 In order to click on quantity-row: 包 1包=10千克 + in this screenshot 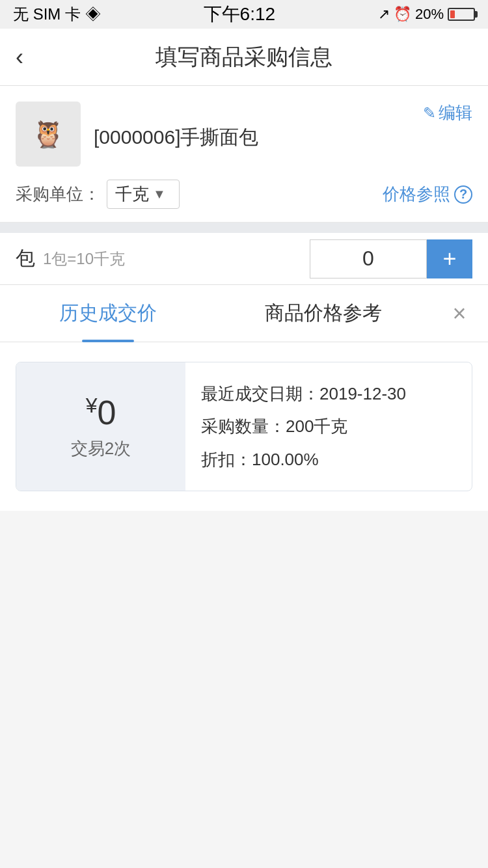, I will do `click(244, 259)`.